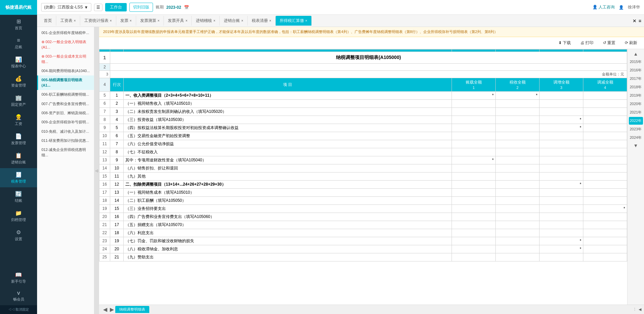  What do you see at coordinates (19, 296) in the screenshot?
I see `sidebar-item-vip: V 畅会员` at bounding box center [19, 296].